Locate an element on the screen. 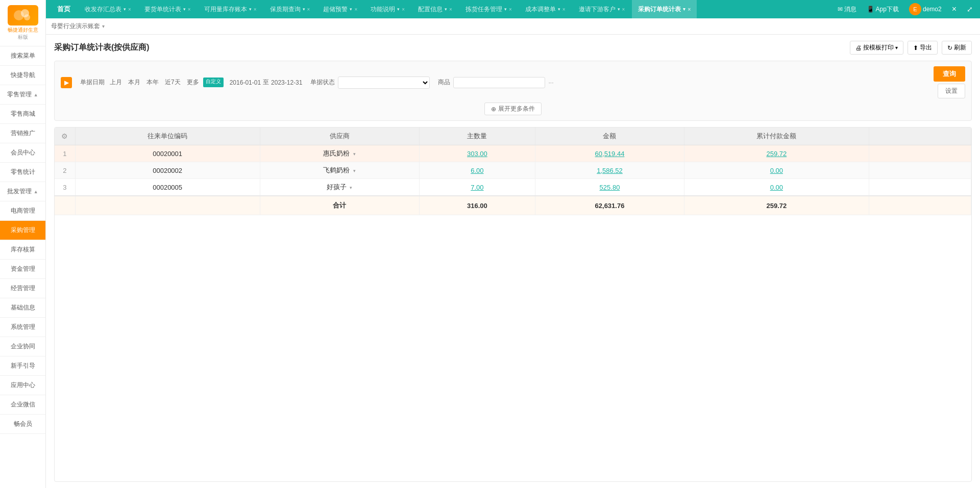 This screenshot has width=980, height=488. close-icon-7: × is located at coordinates (451, 9).